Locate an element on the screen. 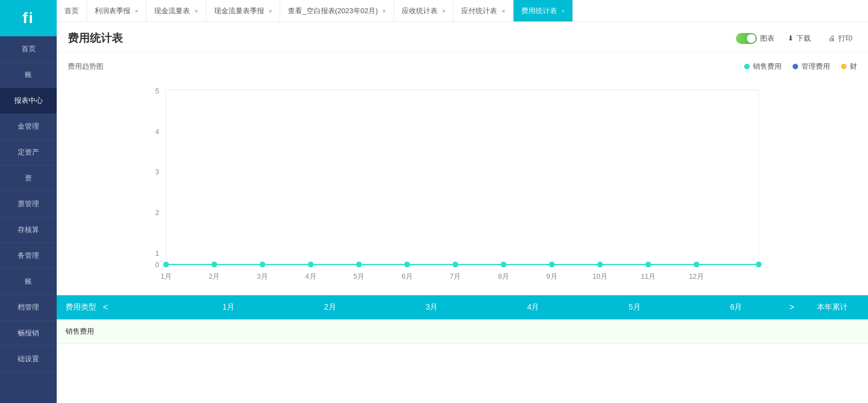 The image size is (868, 403). svg-text: 2月 is located at coordinates (214, 277).